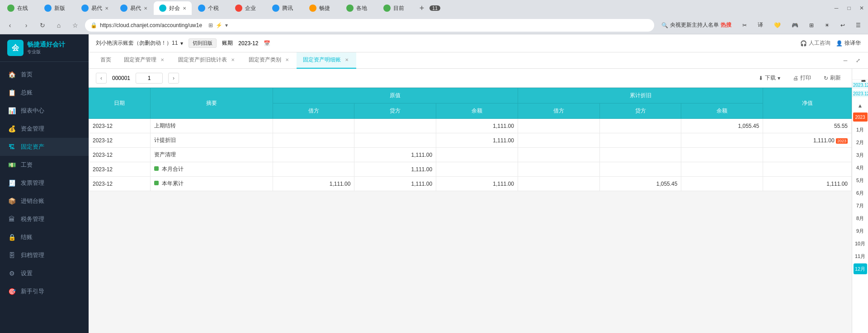 The width and height of the screenshot is (868, 333). What do you see at coordinates (26, 25) in the screenshot?
I see `forward-button: ›` at bounding box center [26, 25].